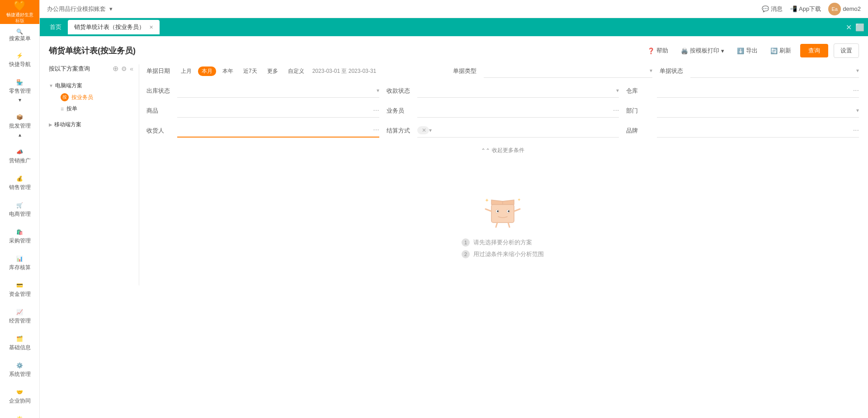  I want to click on stock-status-label: 出库状态, so click(160, 91).